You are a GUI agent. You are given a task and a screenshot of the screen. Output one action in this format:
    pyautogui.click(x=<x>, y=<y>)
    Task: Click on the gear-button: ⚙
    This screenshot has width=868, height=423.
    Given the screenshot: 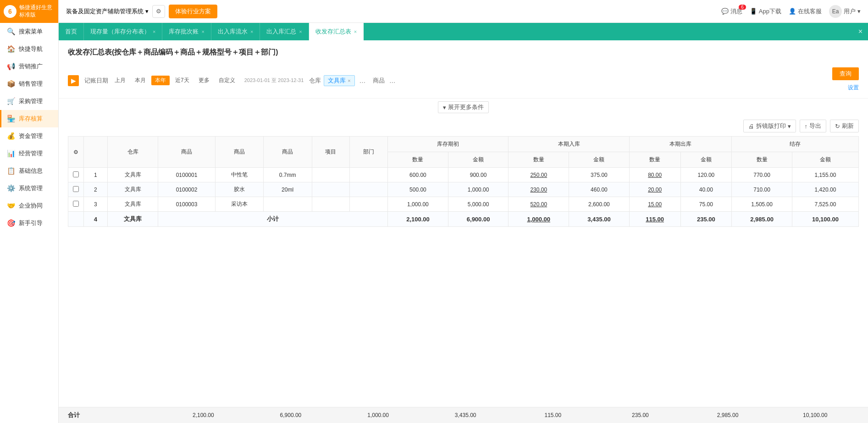 What is the action you would take?
    pyautogui.click(x=159, y=11)
    